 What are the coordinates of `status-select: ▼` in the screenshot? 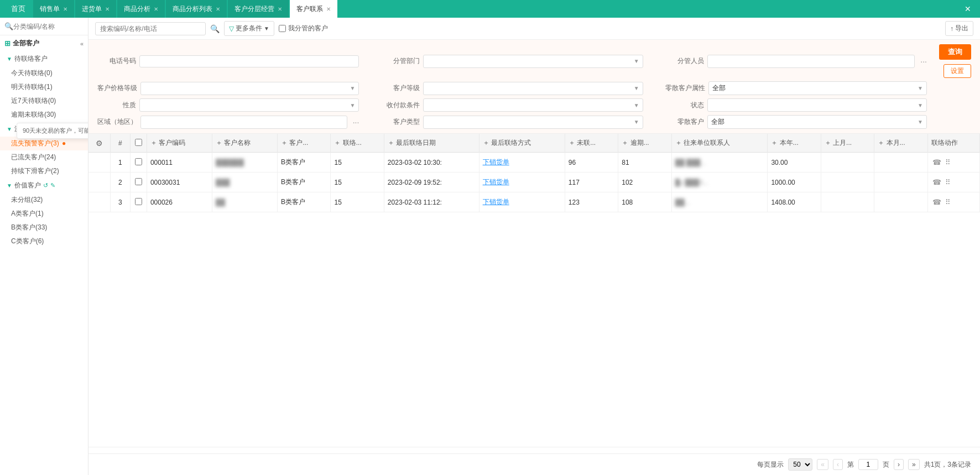 It's located at (817, 105).